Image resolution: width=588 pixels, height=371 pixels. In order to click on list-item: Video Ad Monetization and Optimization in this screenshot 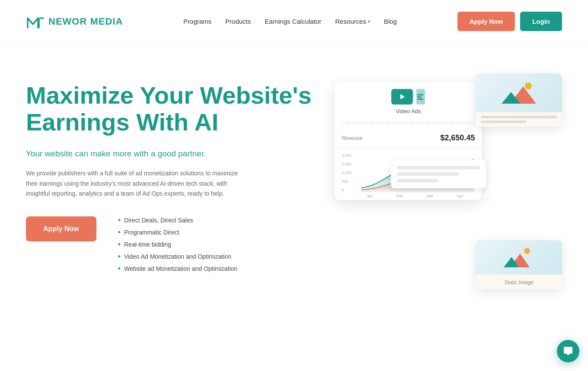, I will do `click(178, 257)`.